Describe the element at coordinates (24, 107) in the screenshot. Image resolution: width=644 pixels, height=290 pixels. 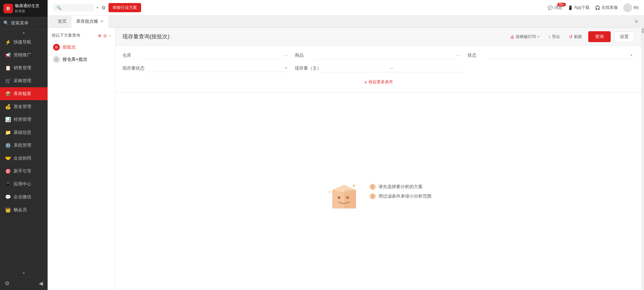
I see `sidebar-item-finance: 💰 资金管理` at that location.